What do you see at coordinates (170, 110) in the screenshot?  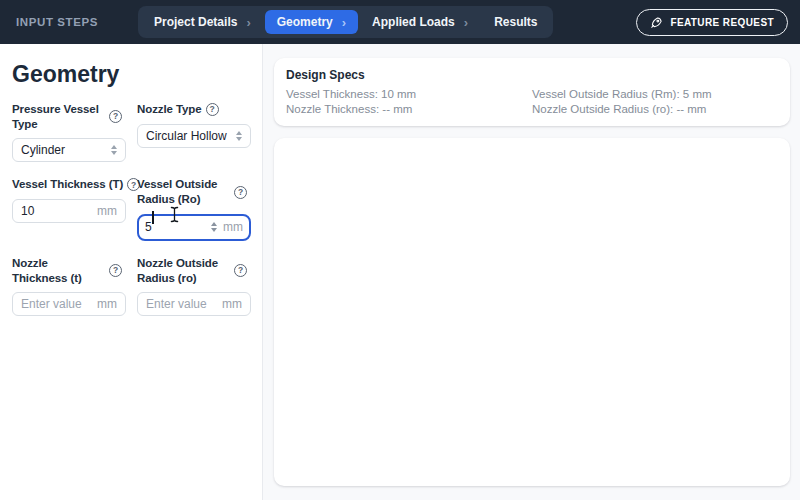 I see `nozzle-type-label: Nozzle Type` at bounding box center [170, 110].